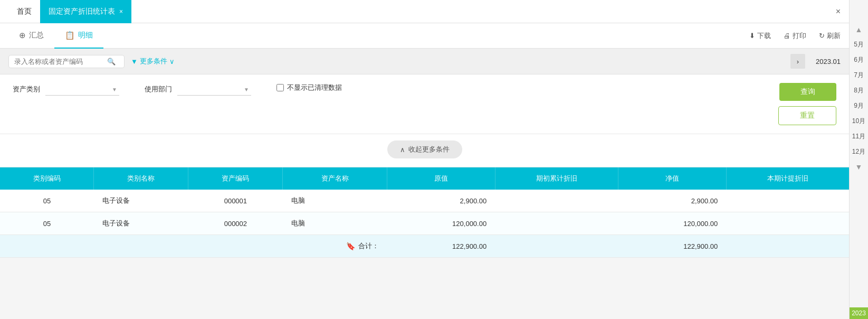 This screenshot has width=868, height=319. What do you see at coordinates (829, 36) in the screenshot?
I see `refresh-button: ↻ 刷新` at bounding box center [829, 36].